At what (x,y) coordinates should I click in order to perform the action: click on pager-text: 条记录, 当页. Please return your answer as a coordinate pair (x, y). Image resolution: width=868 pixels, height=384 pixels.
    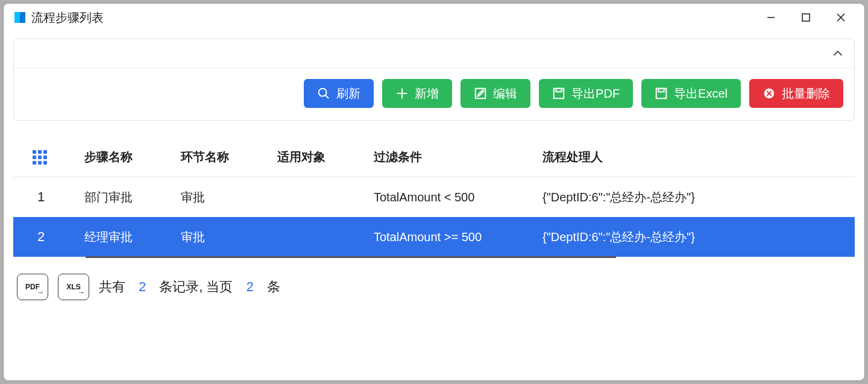
    Looking at the image, I should click on (196, 287).